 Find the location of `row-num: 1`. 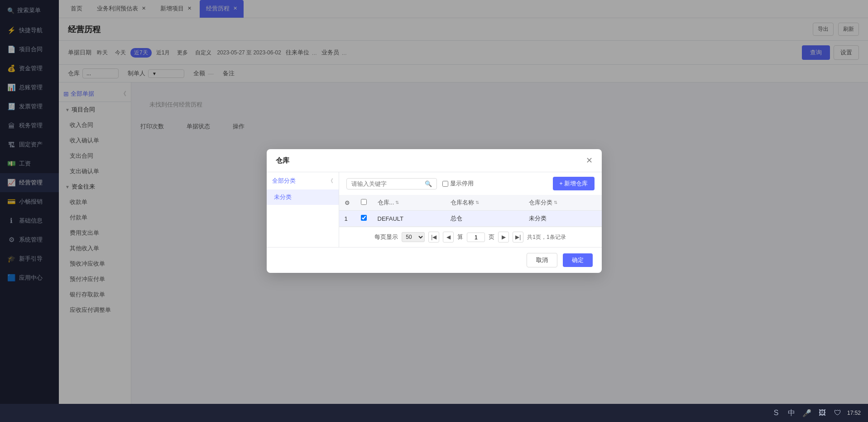

row-num: 1 is located at coordinates (347, 218).